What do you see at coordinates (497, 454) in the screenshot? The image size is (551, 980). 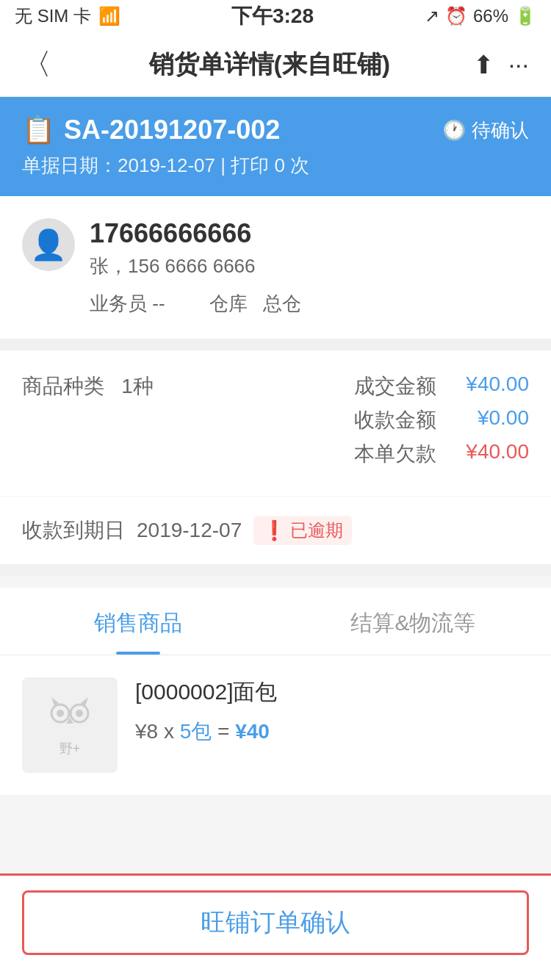 I see `debt-amount-value: ¥40.00` at bounding box center [497, 454].